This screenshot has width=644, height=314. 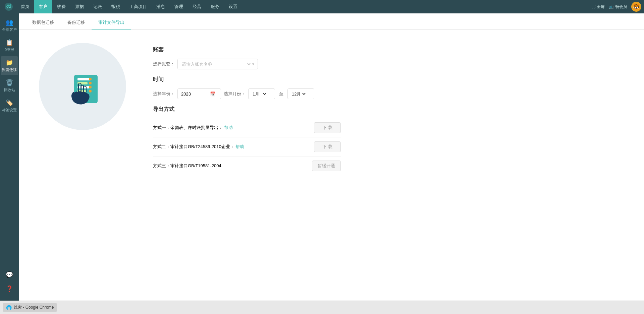 What do you see at coordinates (9, 275) in the screenshot?
I see `chat-icon: 💬` at bounding box center [9, 275].